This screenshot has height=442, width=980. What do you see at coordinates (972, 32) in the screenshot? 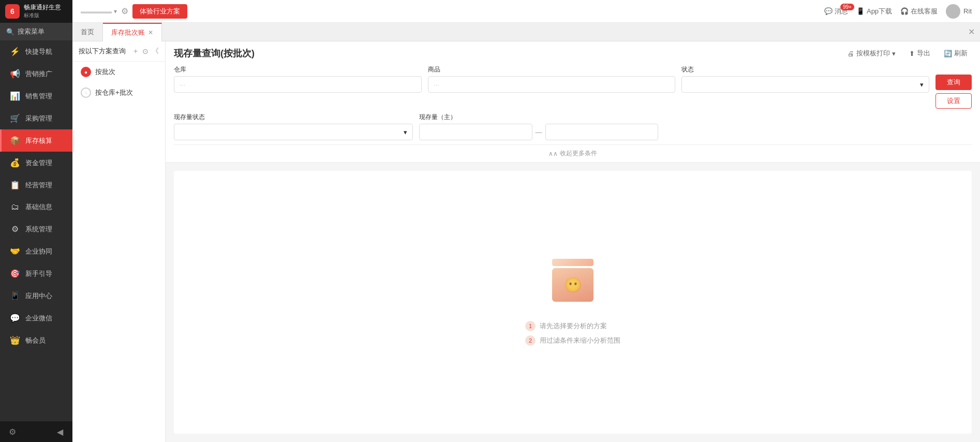
I see `tab-close-main: ✕` at bounding box center [972, 32].